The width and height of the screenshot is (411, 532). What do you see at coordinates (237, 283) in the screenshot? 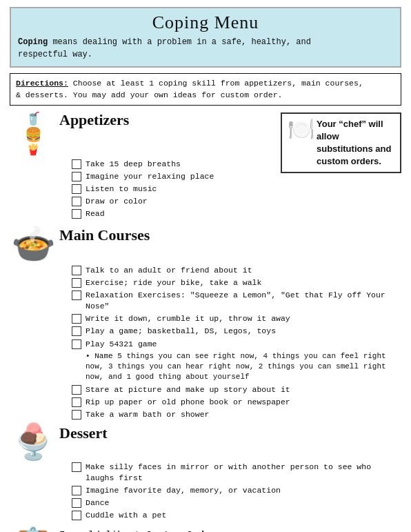
I see `list-item: Exercise; ride your bike, take a walk` at bounding box center [237, 283].